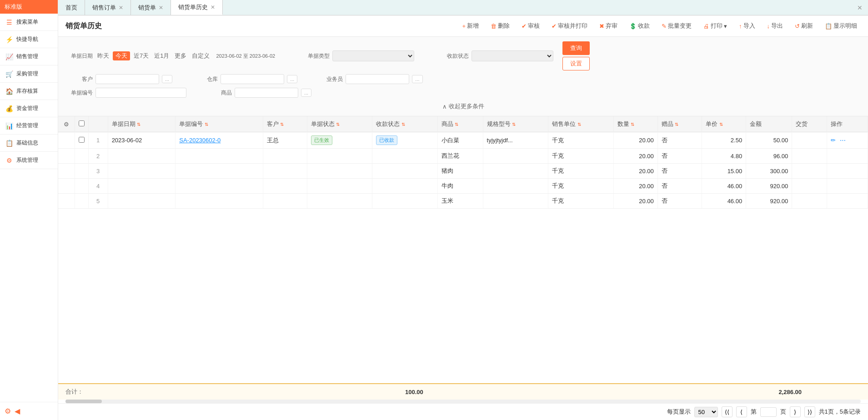 This screenshot has height=420, width=868. What do you see at coordinates (219, 125) in the screenshot?
I see `col-doc-no: 单据编号 ⇅` at bounding box center [219, 125].